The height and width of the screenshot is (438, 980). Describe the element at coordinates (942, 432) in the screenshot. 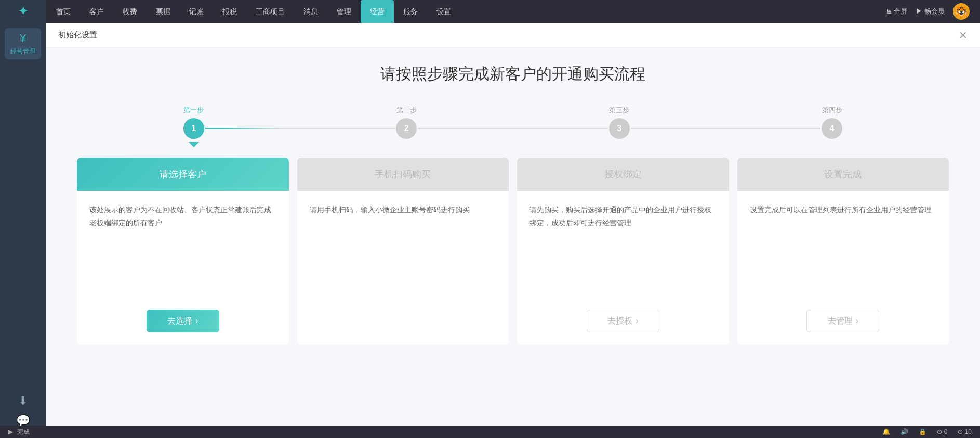

I see `counter-zero: ⊙ 0` at that location.